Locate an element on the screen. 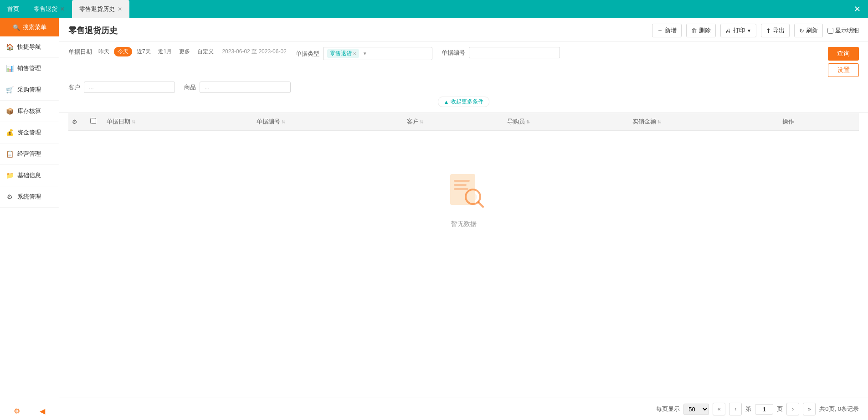  th-checkbox is located at coordinates (95, 122).